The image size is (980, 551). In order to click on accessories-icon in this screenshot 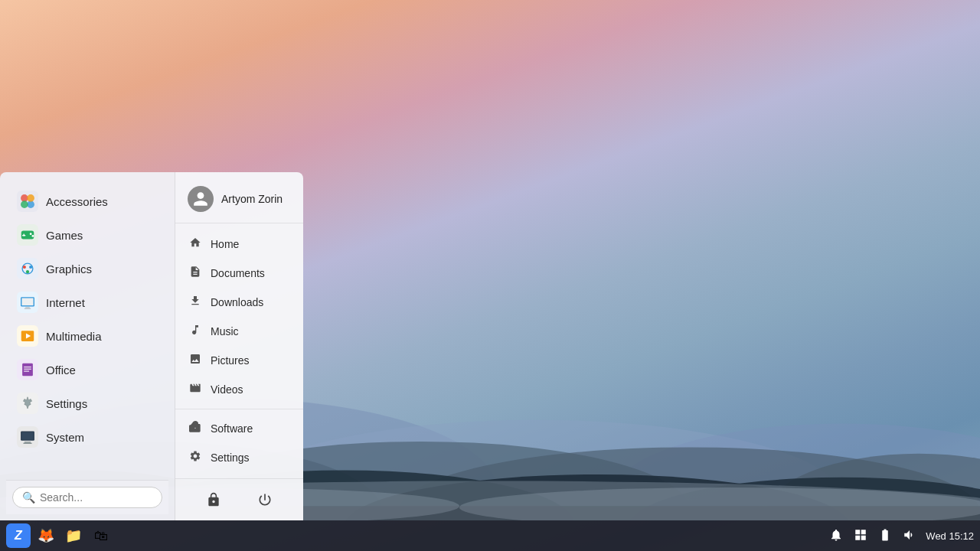, I will do `click(28, 201)`.